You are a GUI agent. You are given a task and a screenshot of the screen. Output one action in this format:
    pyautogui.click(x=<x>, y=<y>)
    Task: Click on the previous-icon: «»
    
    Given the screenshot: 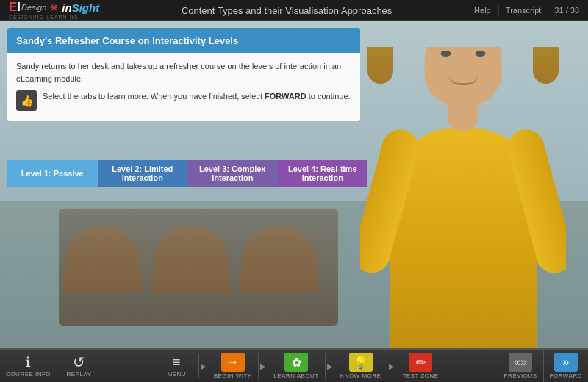 What is the action you would take?
    pyautogui.click(x=520, y=362)
    